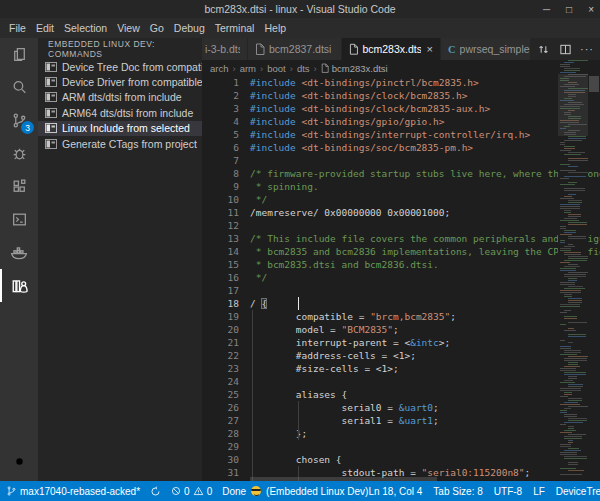 Image resolution: width=600 pixels, height=501 pixels. I want to click on tab-bcm283x-dtsi: bcm283x.dtsi ×, so click(392, 49).